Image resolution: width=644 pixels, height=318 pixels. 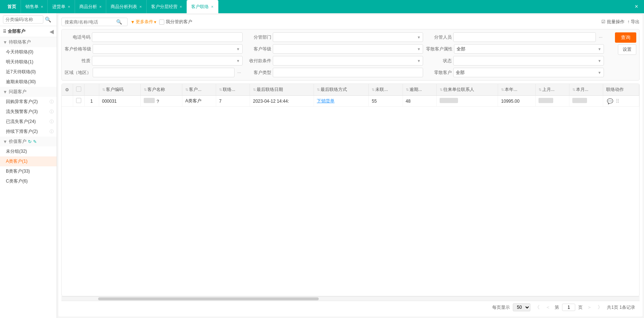 What do you see at coordinates (42, 7) in the screenshot?
I see `close-sales-icon: ×` at bounding box center [42, 7].